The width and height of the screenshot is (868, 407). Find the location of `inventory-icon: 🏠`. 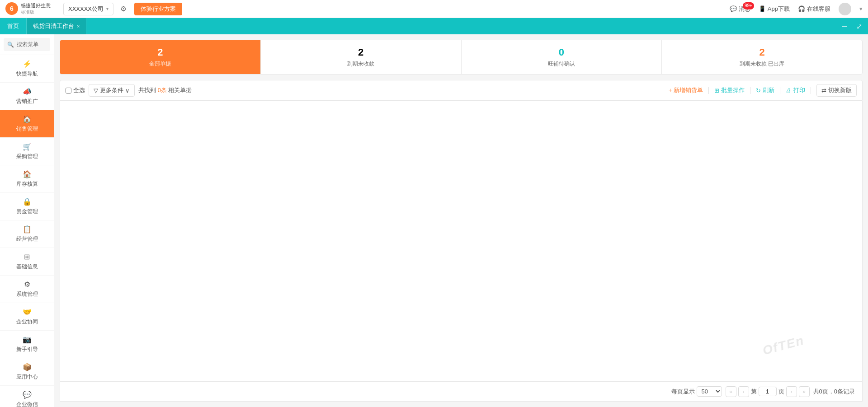

inventory-icon: 🏠 is located at coordinates (27, 174).